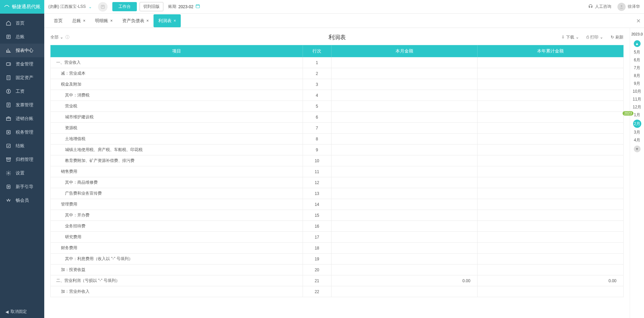 The height and width of the screenshot is (318, 644). I want to click on print-label: 打印, so click(594, 37).